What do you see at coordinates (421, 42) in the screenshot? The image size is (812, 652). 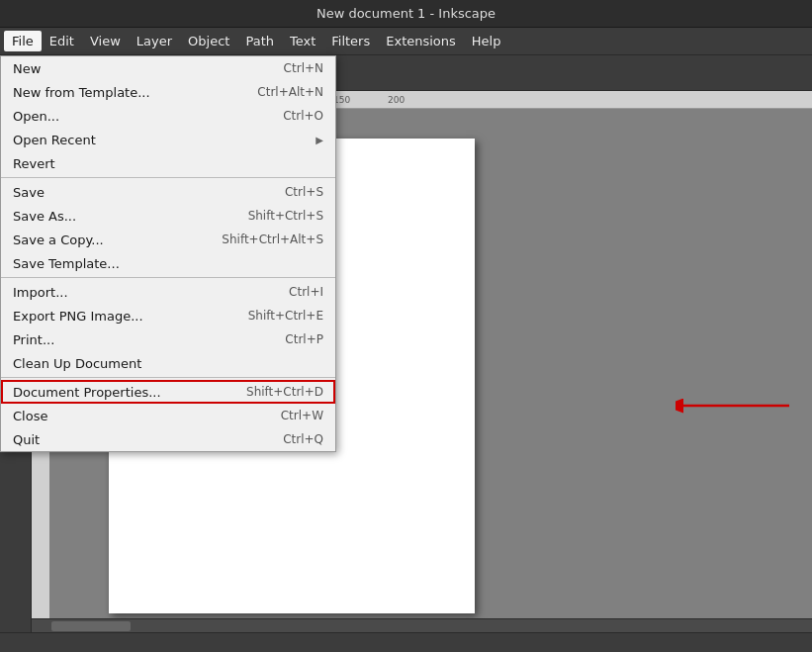 I see `menu-extensions: Extensions` at bounding box center [421, 42].